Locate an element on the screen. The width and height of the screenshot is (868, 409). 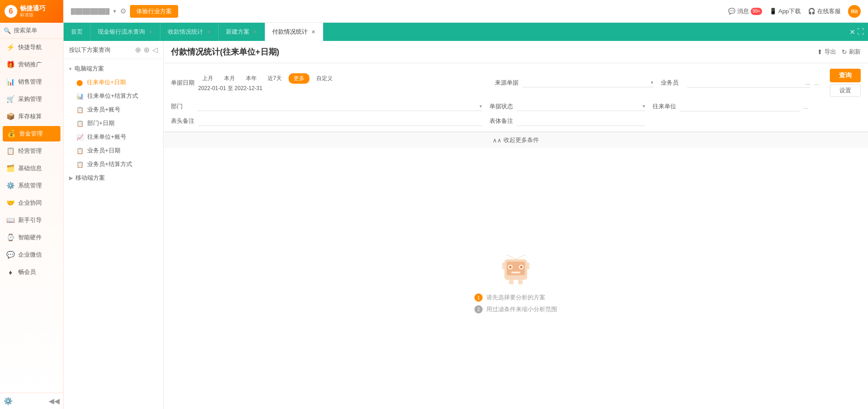
this-month-btn: 本月 is located at coordinates (229, 78).